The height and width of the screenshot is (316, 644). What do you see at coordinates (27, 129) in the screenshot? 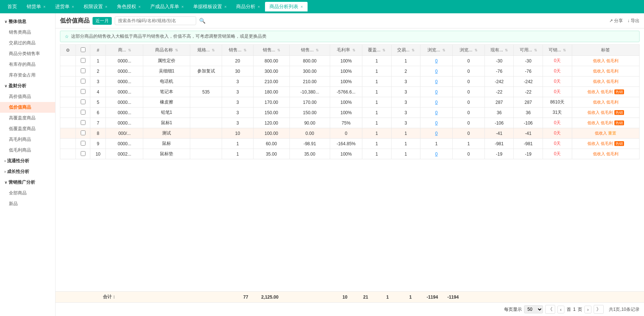
I see `sidebar-item-low-coverage: 低覆盖度商品` at bounding box center [27, 129].